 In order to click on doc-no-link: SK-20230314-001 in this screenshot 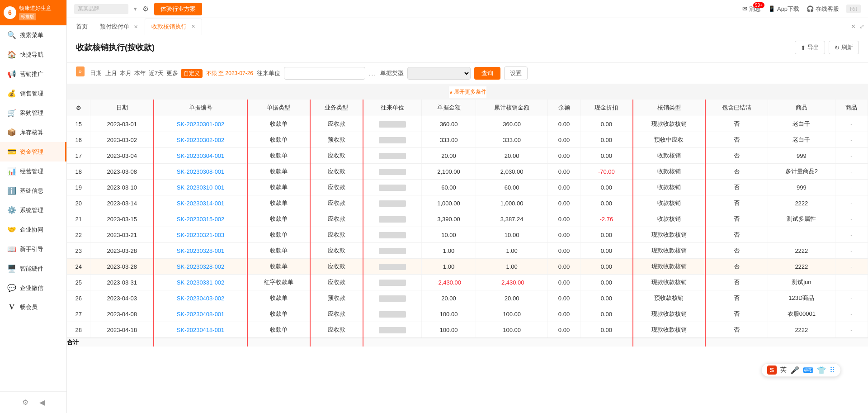, I will do `click(201, 204)`.